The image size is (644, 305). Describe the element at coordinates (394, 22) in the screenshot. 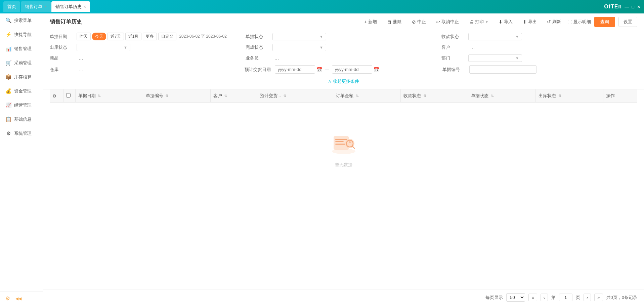

I see `delete-btn: 🗑 删除` at that location.